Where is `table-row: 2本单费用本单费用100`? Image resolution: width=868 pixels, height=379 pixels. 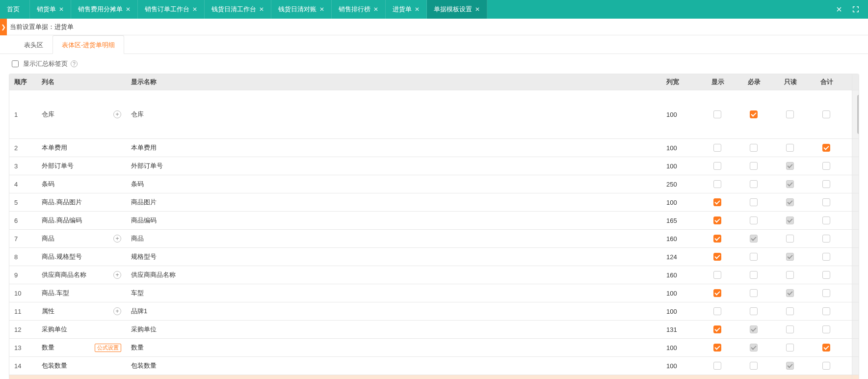
table-row: 2本单费用本单费用100 is located at coordinates (434, 148).